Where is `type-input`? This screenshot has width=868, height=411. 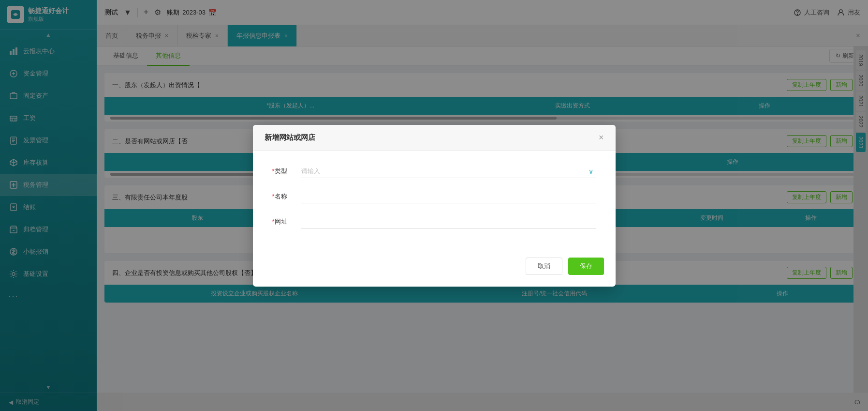 type-input is located at coordinates (449, 171).